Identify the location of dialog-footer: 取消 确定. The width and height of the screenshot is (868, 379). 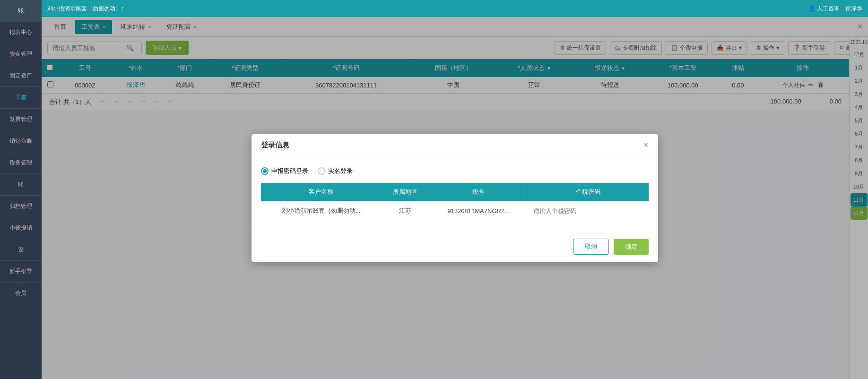
(455, 247).